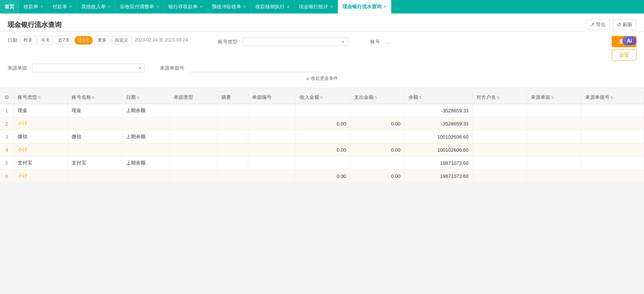 Image resolution: width=644 pixels, height=294 pixels. I want to click on nav-home-label: 首页, so click(9, 7).